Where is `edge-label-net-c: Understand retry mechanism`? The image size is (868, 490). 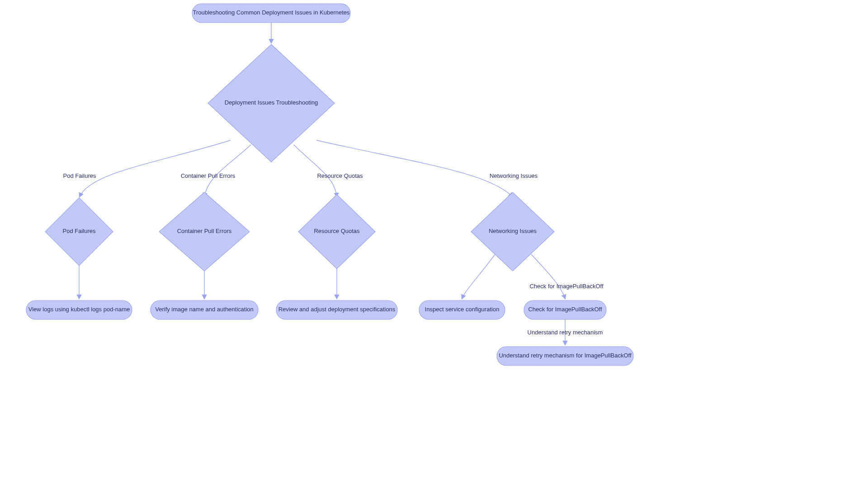
edge-label-net-c: Understand retry mechanism is located at coordinates (565, 332).